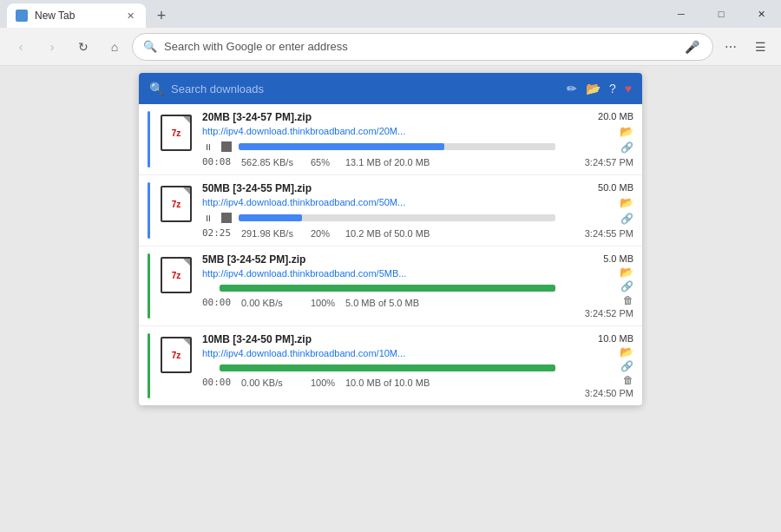  I want to click on downloads-search-input, so click(365, 89).